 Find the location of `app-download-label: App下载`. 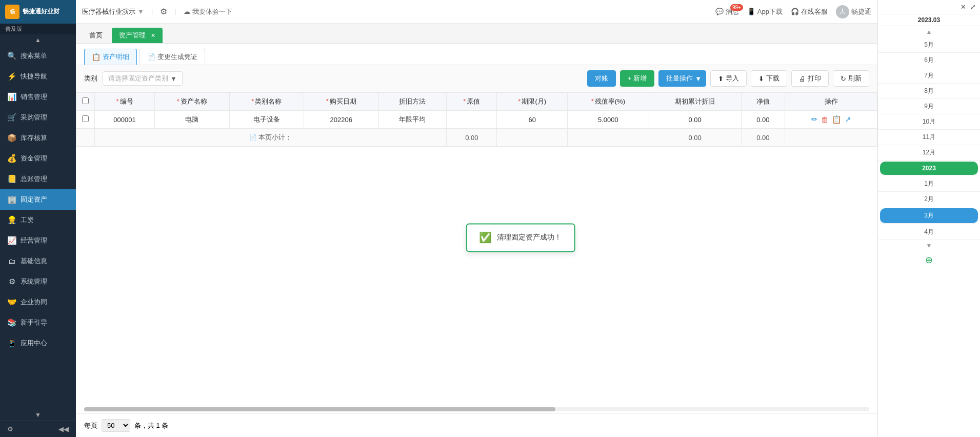

app-download-label: App下载 is located at coordinates (770, 12).